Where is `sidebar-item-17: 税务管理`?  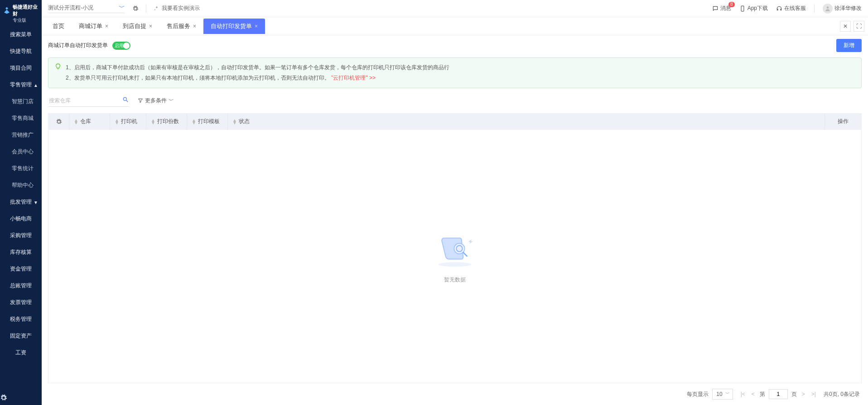 sidebar-item-17: 税务管理 is located at coordinates (21, 319).